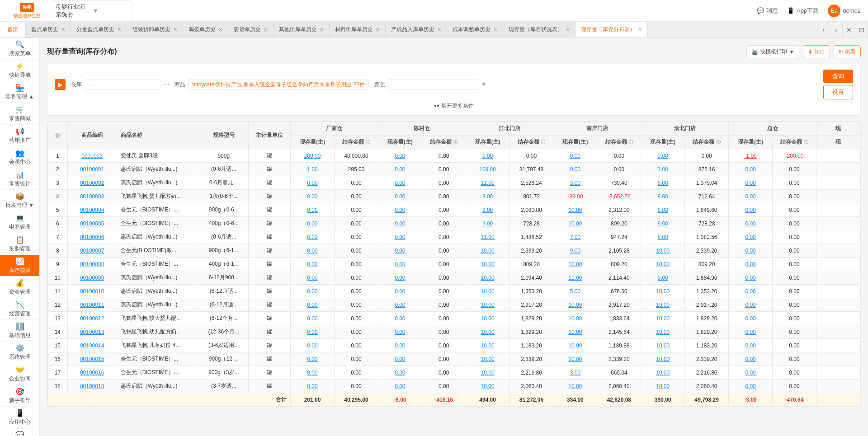 The width and height of the screenshot is (868, 436). I want to click on sidebar-item-enterprise: 🤝 企业协同, so click(20, 374).